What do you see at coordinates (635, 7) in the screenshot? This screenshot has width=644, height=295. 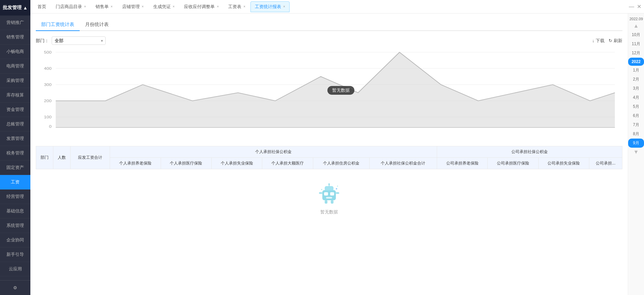 I see `window-controls: — ✕` at bounding box center [635, 7].